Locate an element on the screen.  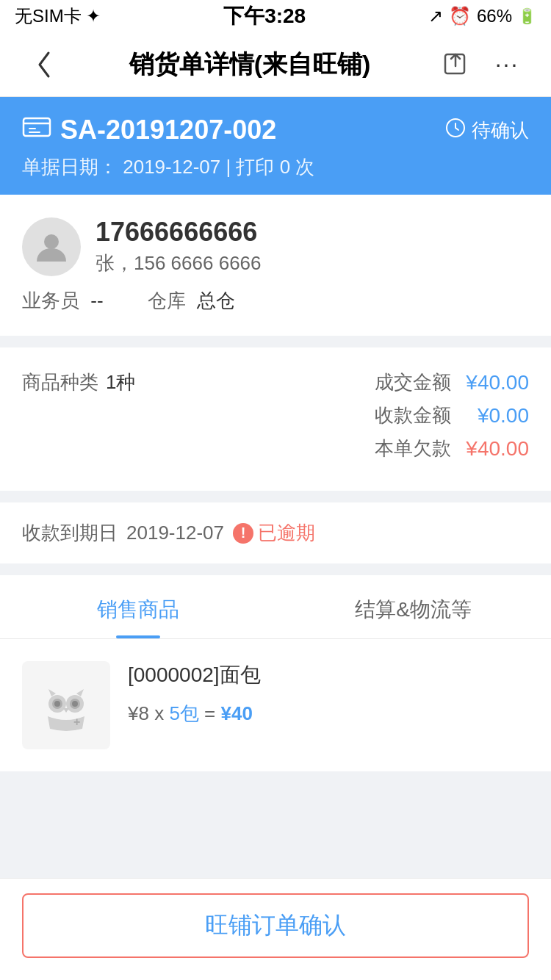
customer-phone: 17666666666 is located at coordinates (179, 232).